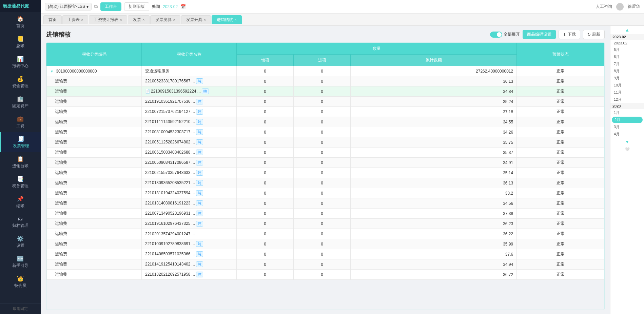  What do you see at coordinates (82, 20) in the screenshot?
I see `tab-payroll-close: ×` at bounding box center [82, 20].